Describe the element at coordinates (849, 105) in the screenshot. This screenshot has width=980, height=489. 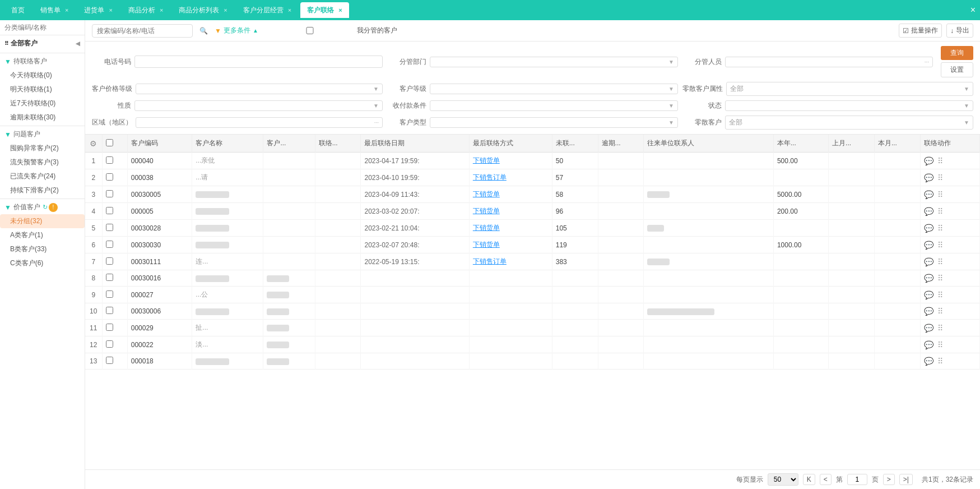
I see `select-status: ▼` at that location.